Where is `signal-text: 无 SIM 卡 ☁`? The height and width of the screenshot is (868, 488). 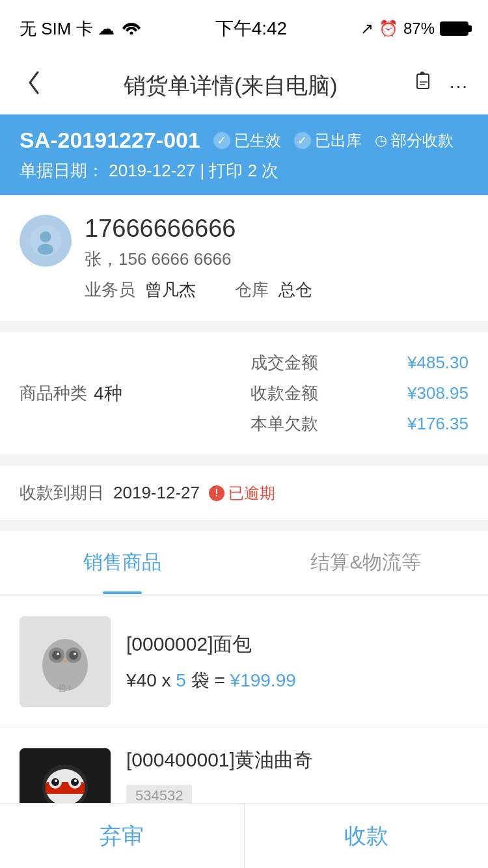 signal-text: 无 SIM 卡 ☁ is located at coordinates (67, 29).